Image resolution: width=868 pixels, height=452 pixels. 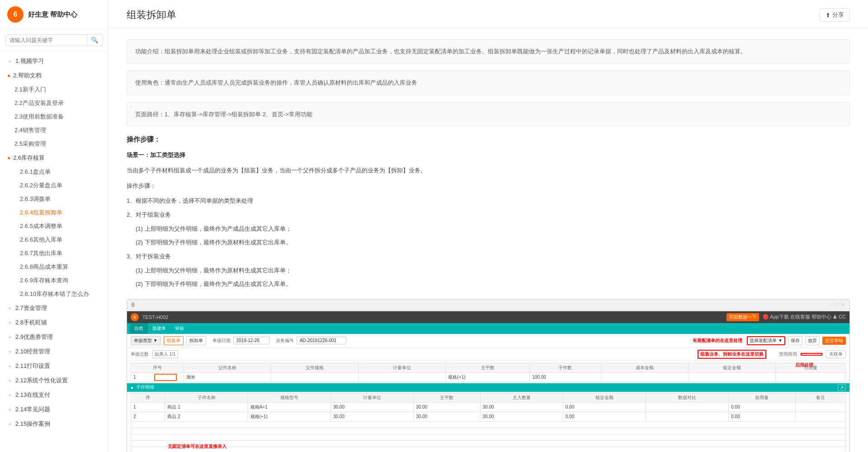 What do you see at coordinates (54, 281) in the screenshot?
I see `sidebar-item-2-6-9: 2.6.9库存账本查询` at bounding box center [54, 281].